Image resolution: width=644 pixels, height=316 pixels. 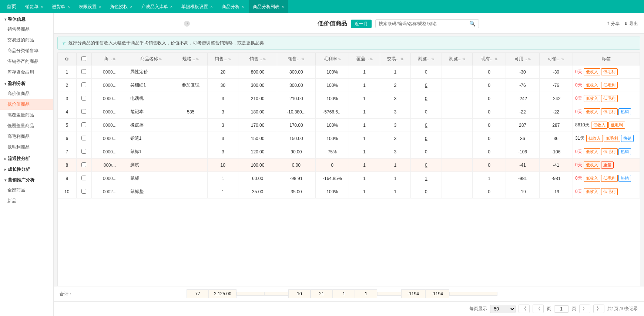 I want to click on sidebar-group-circulation: ▸ 流通性分析, so click(x=27, y=158).